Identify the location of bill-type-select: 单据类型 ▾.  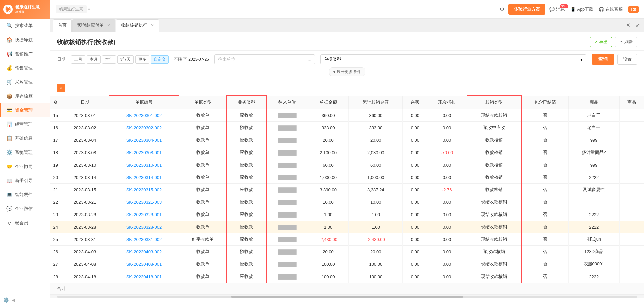
(453, 59).